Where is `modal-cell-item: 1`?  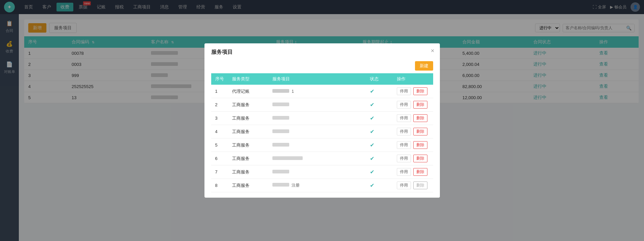 modal-cell-item: 1 is located at coordinates (317, 91).